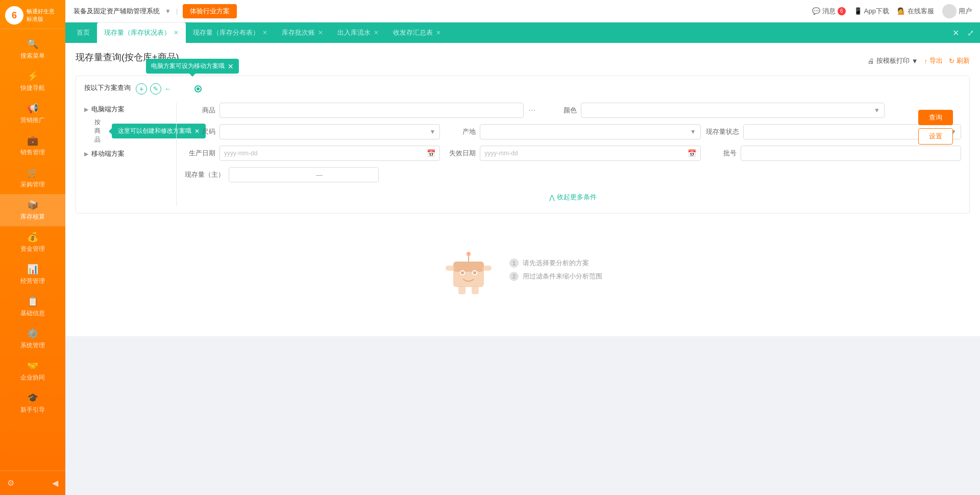  I want to click on sidebar-item-label: 搜索菜单, so click(33, 56).